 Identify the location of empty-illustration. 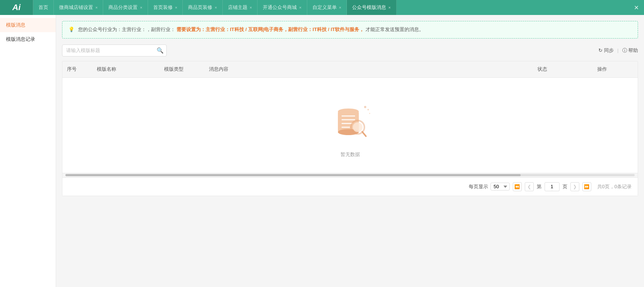
(350, 123).